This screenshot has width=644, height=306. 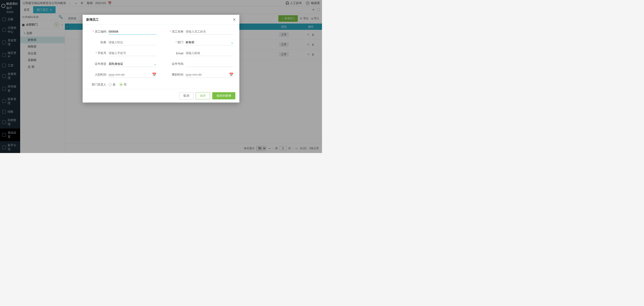 What do you see at coordinates (200, 64) in the screenshot?
I see `field-idno: 证件号码` at bounding box center [200, 64].